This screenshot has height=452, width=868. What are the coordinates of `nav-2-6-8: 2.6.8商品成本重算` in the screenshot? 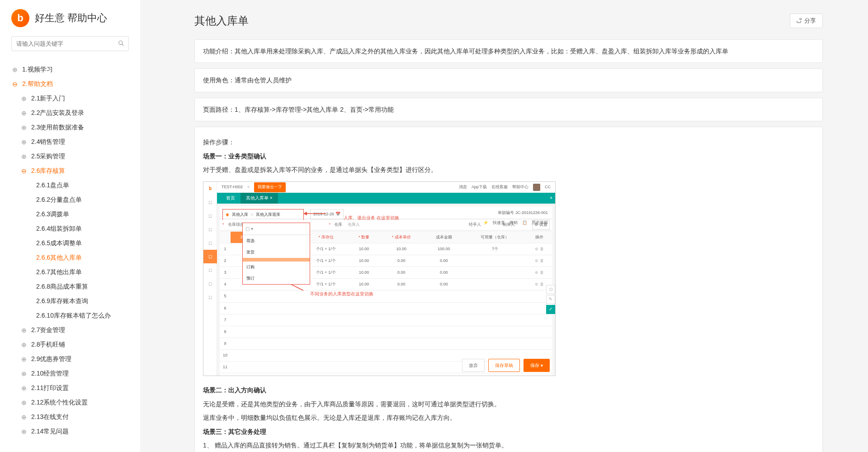 It's located at (70, 287).